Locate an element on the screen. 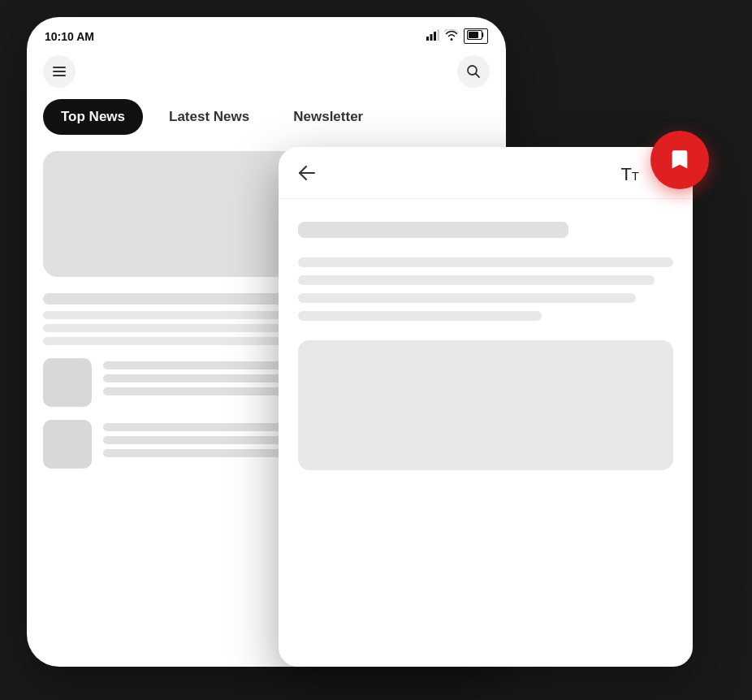  top-nav is located at coordinates (266, 75).